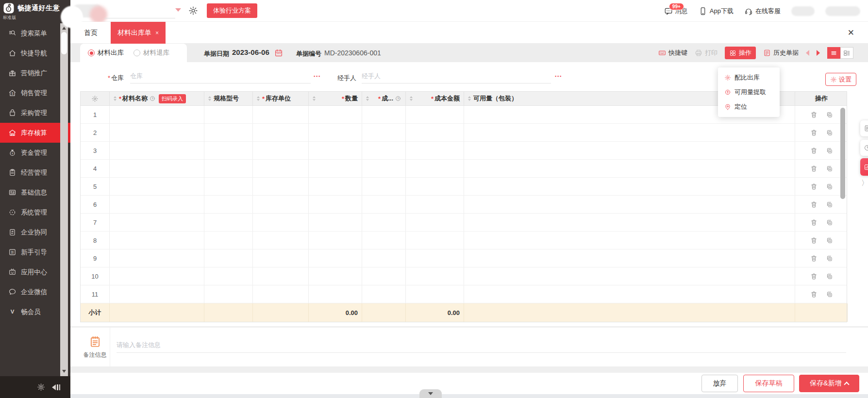  What do you see at coordinates (749, 78) in the screenshot?
I see `operate-menu-item: 配比出库` at bounding box center [749, 78].